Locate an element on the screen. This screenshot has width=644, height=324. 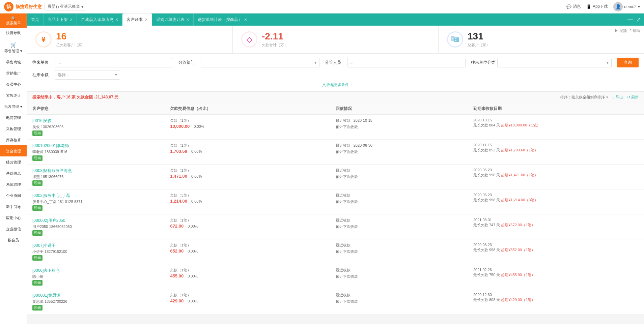
query-button: 查询 is located at coordinates (628, 63).